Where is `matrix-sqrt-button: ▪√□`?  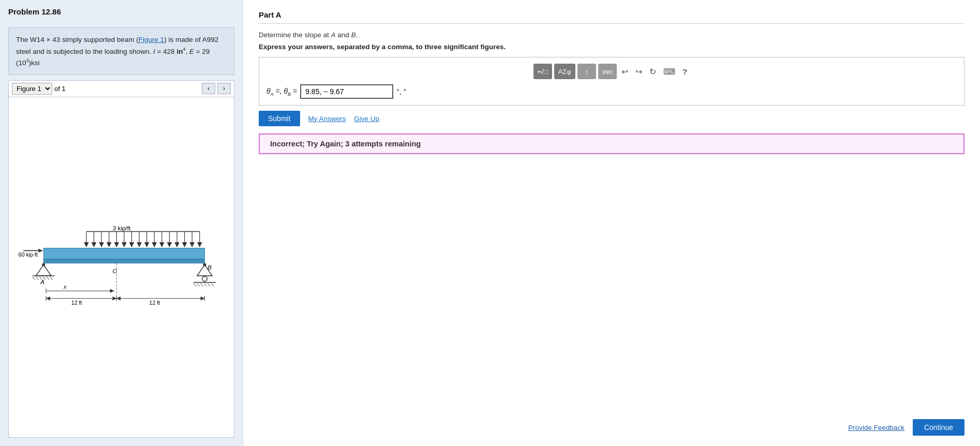
matrix-sqrt-button: ▪√□ is located at coordinates (543, 71).